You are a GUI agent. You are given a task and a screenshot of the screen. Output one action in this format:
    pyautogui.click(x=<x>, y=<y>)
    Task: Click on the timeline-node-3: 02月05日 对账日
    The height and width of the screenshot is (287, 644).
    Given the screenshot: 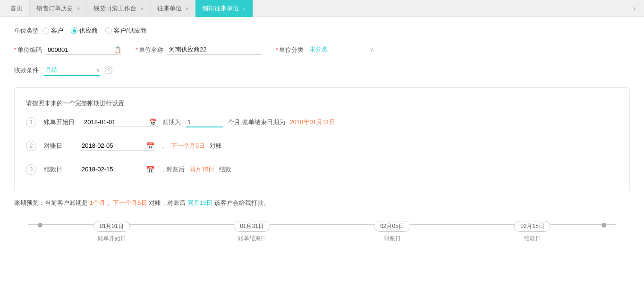 What is the action you would take?
    pyautogui.click(x=392, y=230)
    